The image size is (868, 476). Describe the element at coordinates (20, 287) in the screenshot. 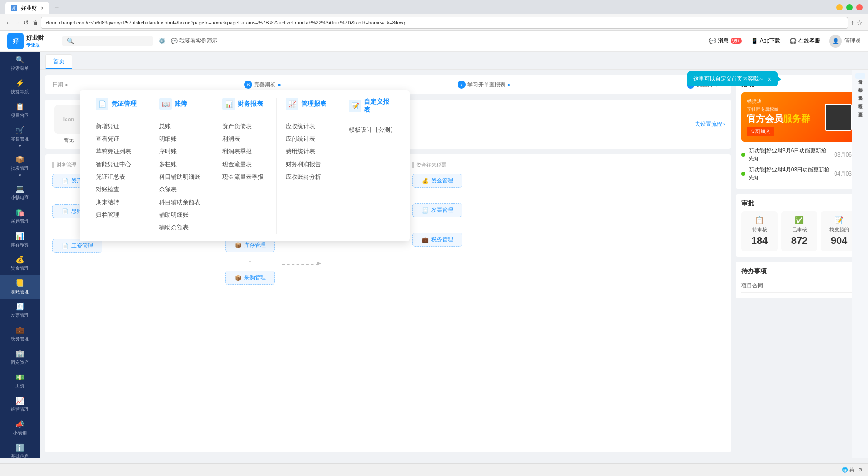

I see `sidebar-item-general-ledger: 📒 总账管理` at that location.